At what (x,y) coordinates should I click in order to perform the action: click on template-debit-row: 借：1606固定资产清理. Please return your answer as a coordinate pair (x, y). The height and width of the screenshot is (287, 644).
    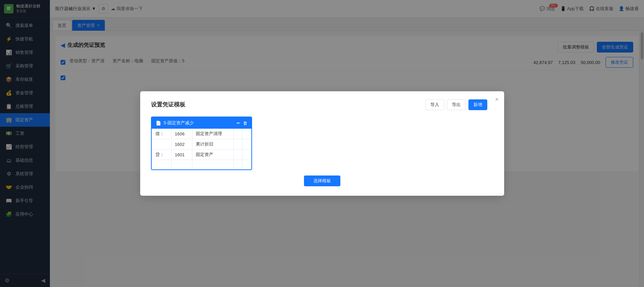
    Looking at the image, I should click on (202, 134).